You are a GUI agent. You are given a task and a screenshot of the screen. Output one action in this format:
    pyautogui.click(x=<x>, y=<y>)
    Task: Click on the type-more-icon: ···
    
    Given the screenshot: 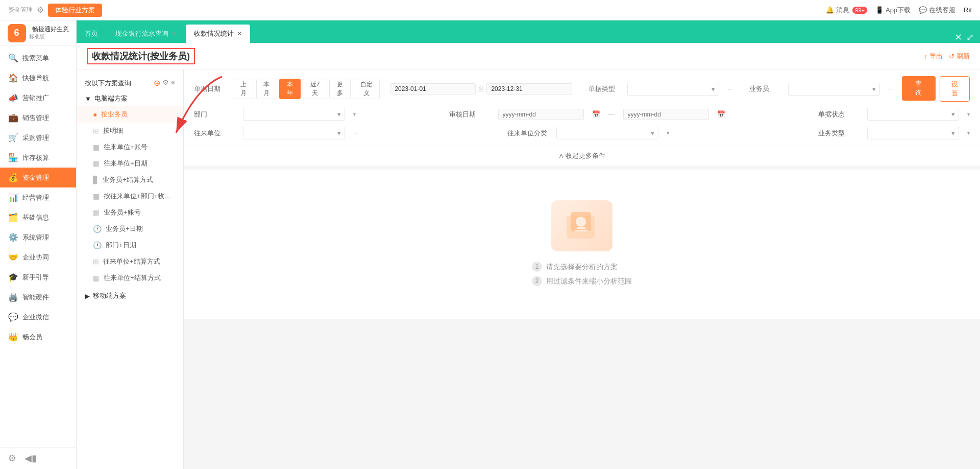 What is the action you would take?
    pyautogui.click(x=730, y=89)
    